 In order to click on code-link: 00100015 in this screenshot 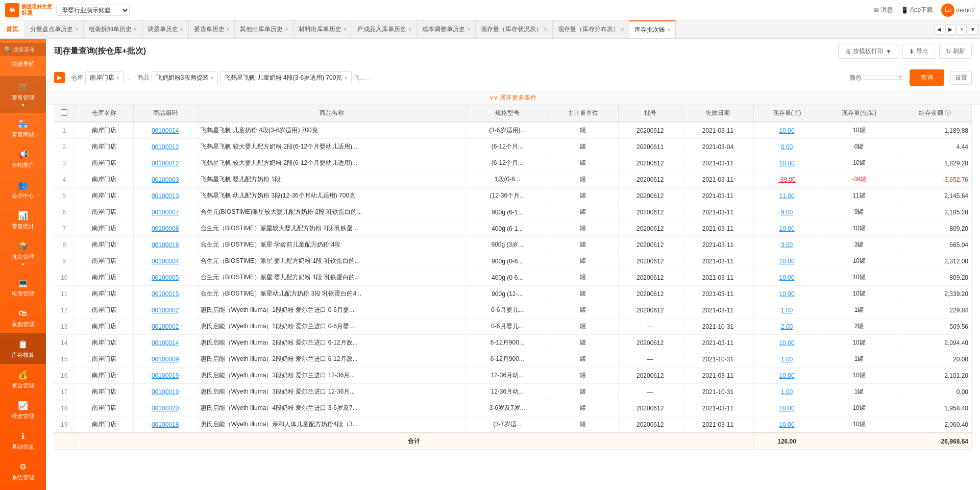, I will do `click(165, 294)`.